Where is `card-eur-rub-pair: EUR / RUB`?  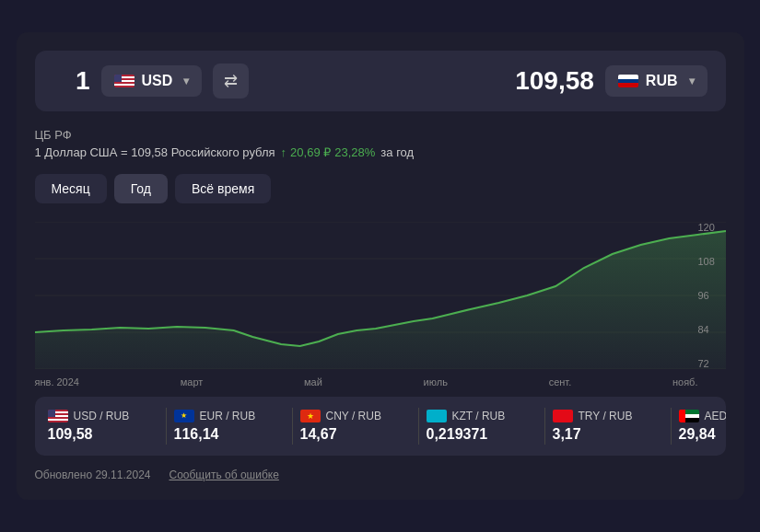
card-eur-rub-pair: EUR / RUB is located at coordinates (228, 416).